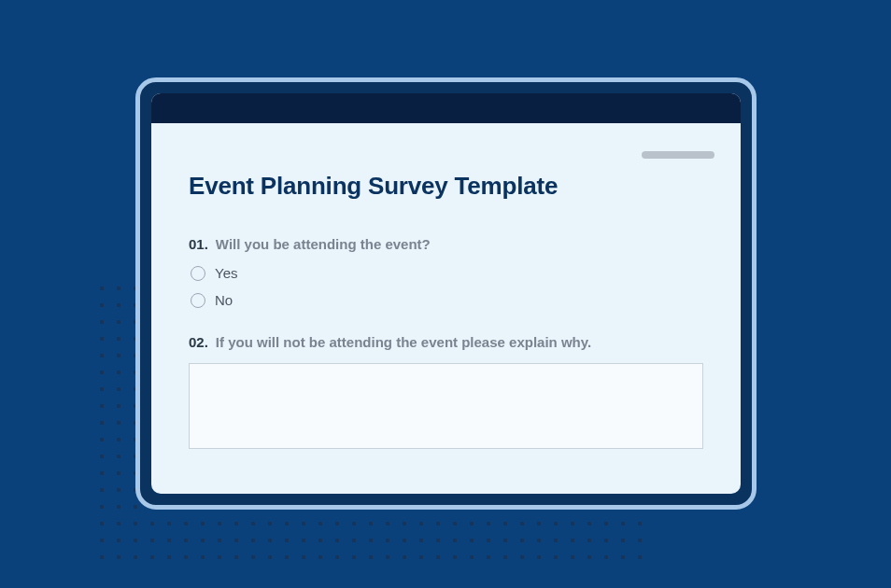 The image size is (891, 588). What do you see at coordinates (446, 273) in the screenshot?
I see `option-yes: Yes` at bounding box center [446, 273].